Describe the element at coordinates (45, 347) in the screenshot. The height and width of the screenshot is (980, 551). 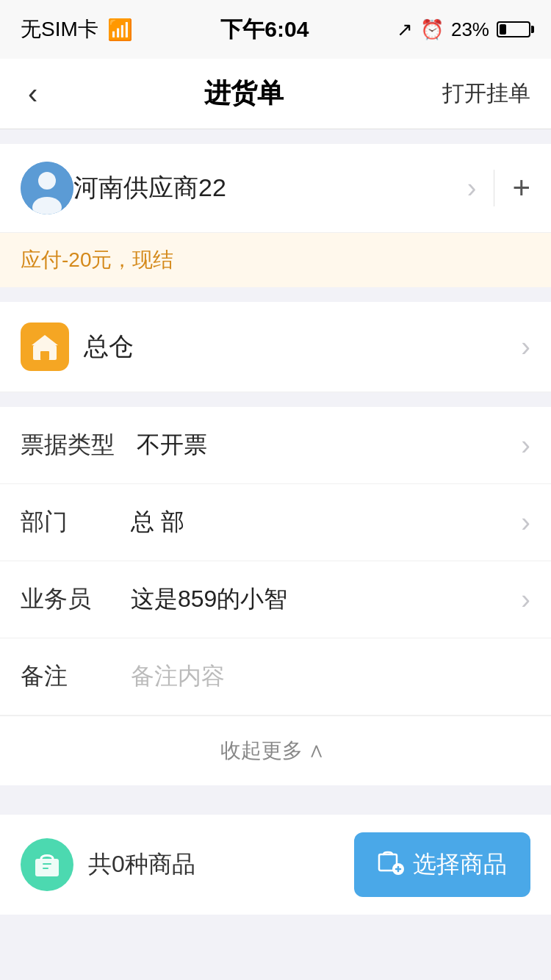
I see `warehouse-icon` at that location.